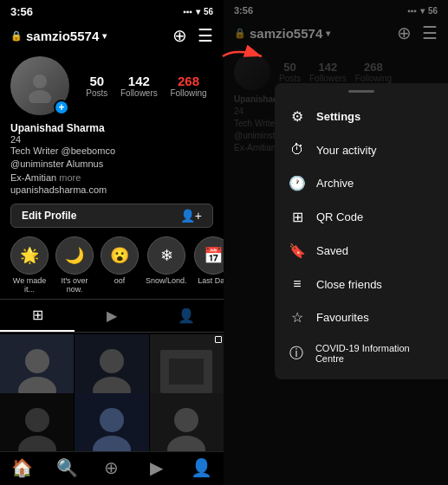 Image resolution: width=448 pixels, height=485 pixels. What do you see at coordinates (338, 116) in the screenshot?
I see `drawer-settings-label: Settings` at bounding box center [338, 116].